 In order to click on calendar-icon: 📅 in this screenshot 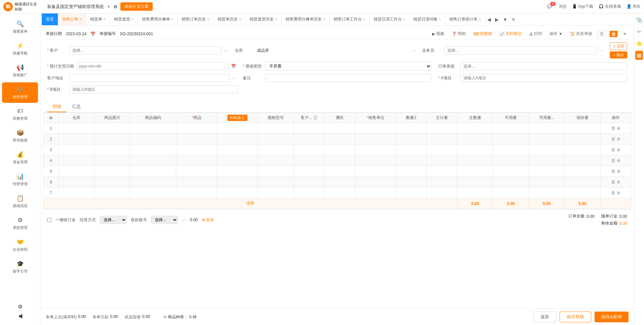, I will do `click(93, 34)`.